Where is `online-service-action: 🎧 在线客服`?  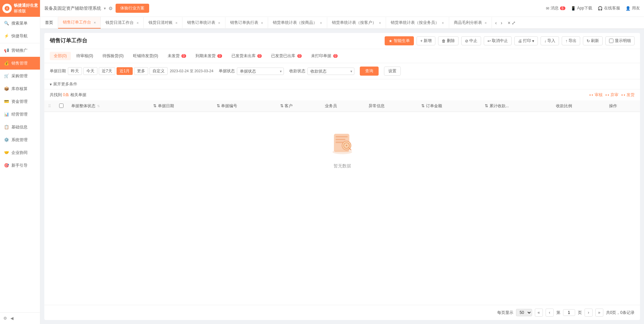
online-service-action: 🎧 在线客服 is located at coordinates (609, 8).